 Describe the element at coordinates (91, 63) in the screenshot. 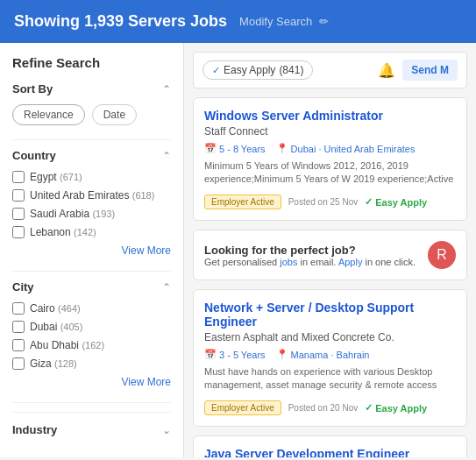

I see `refine-search-title: Refine Search` at that location.